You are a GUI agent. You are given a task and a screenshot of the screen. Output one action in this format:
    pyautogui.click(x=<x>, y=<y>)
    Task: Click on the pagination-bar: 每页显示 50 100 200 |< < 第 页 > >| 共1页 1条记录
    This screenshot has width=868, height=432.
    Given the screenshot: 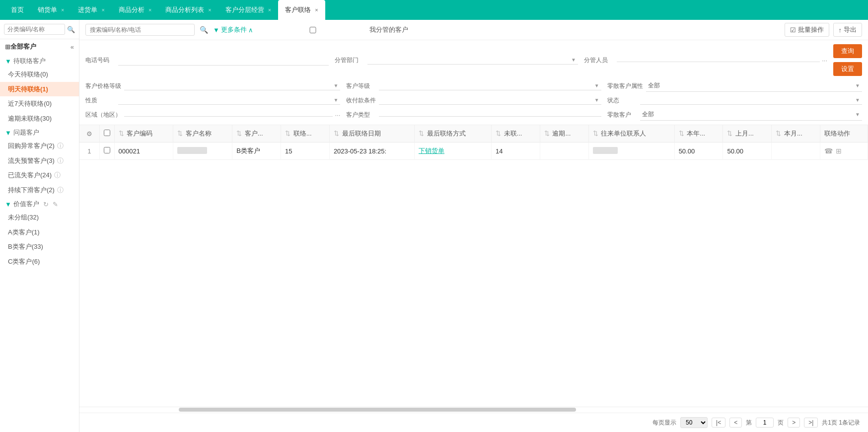 What is the action you would take?
    pyautogui.click(x=474, y=422)
    